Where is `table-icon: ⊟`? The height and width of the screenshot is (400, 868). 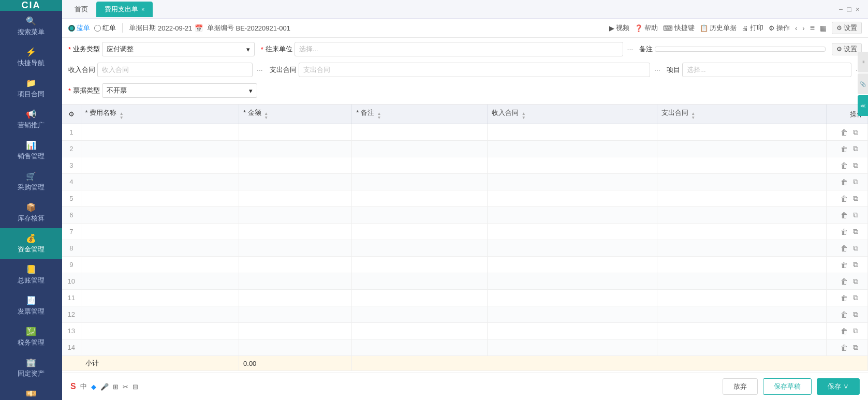 table-icon: ⊟ is located at coordinates (136, 387).